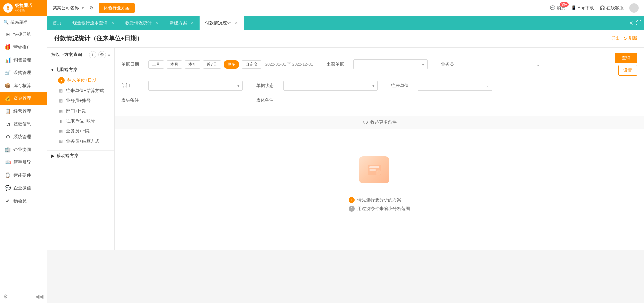  Describe the element at coordinates (24, 6) in the screenshot. I see `app-name: 畅捷通巧` at that location.